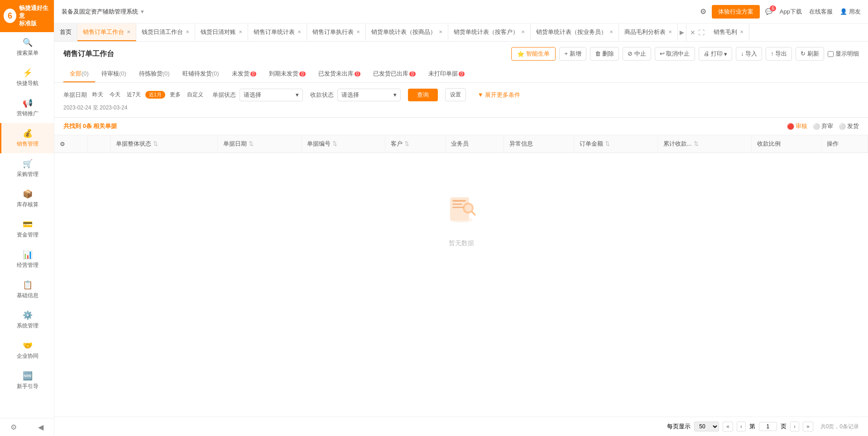 This screenshot has width=868, height=436. What do you see at coordinates (486, 32) in the screenshot?
I see `tab-label-sales-stats-customer: 销货单统计表（按客户）` at bounding box center [486, 32].